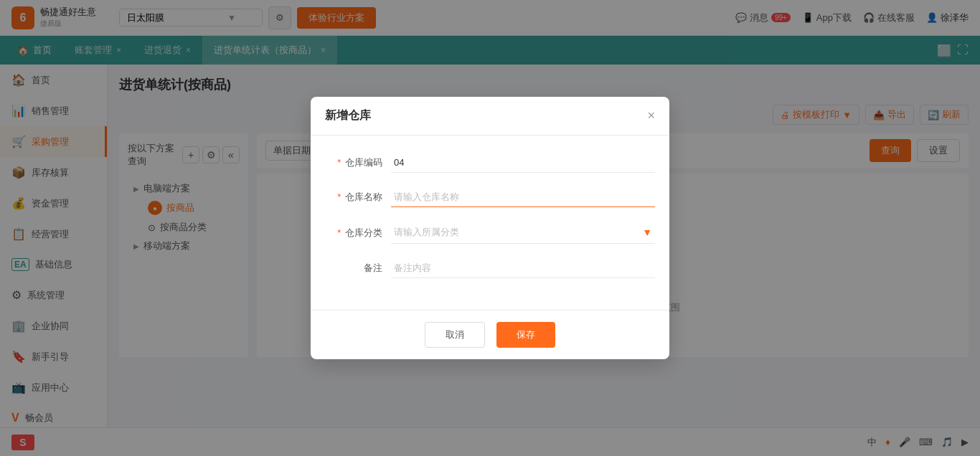 The height and width of the screenshot is (456, 980). What do you see at coordinates (526, 335) in the screenshot?
I see `save-button: 保存` at bounding box center [526, 335].